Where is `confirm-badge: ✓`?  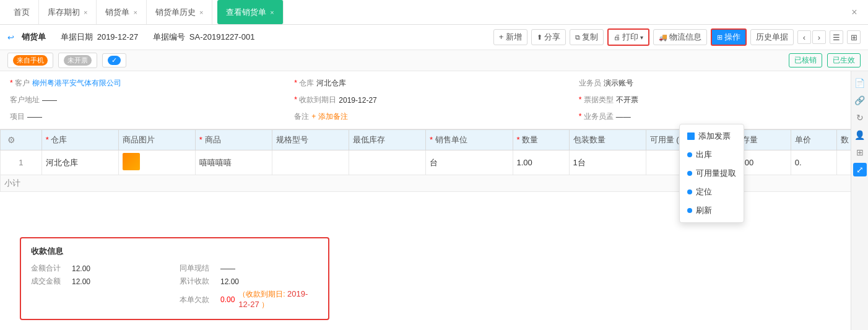
confirm-badge: ✓ is located at coordinates (114, 61).